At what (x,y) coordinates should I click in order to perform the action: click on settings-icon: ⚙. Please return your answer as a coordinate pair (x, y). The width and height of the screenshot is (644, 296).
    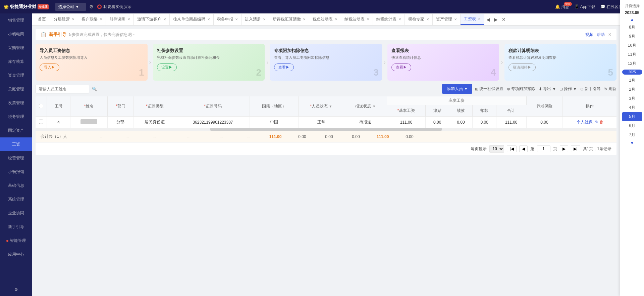
    Looking at the image, I should click on (91, 7).